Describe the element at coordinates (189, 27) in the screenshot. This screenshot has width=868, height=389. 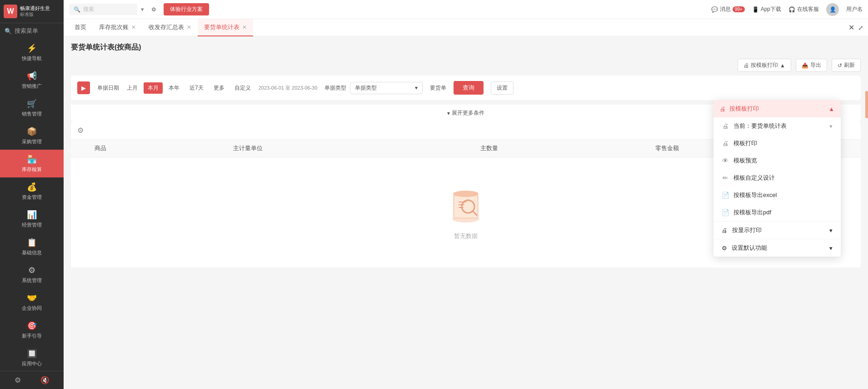
I see `tab-receipt-summary-close: ✕` at that location.